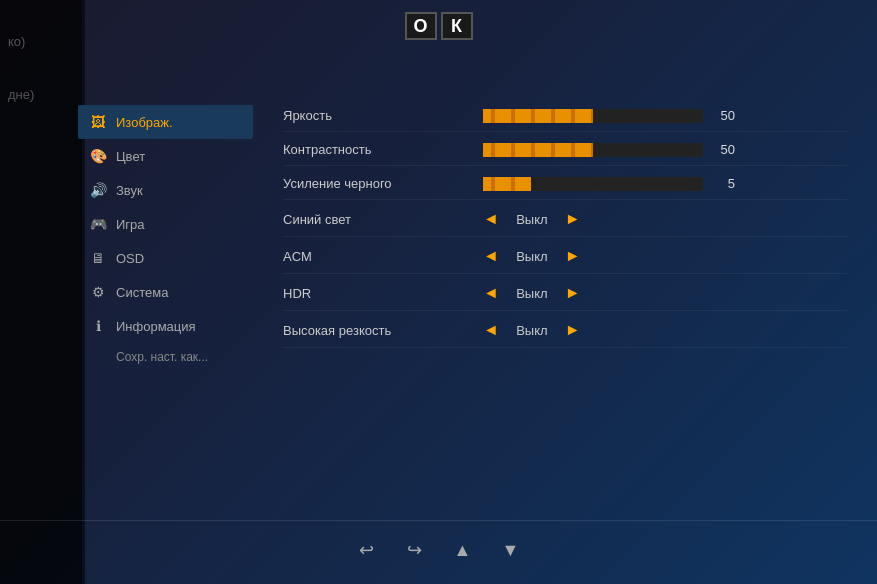  I want to click on option-value-acm: Выкл, so click(532, 256).